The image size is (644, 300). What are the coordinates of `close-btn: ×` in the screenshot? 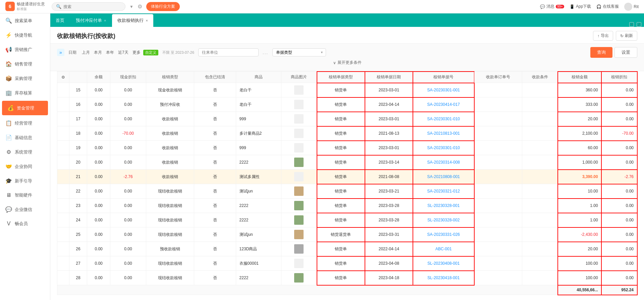 It's located at (632, 25).